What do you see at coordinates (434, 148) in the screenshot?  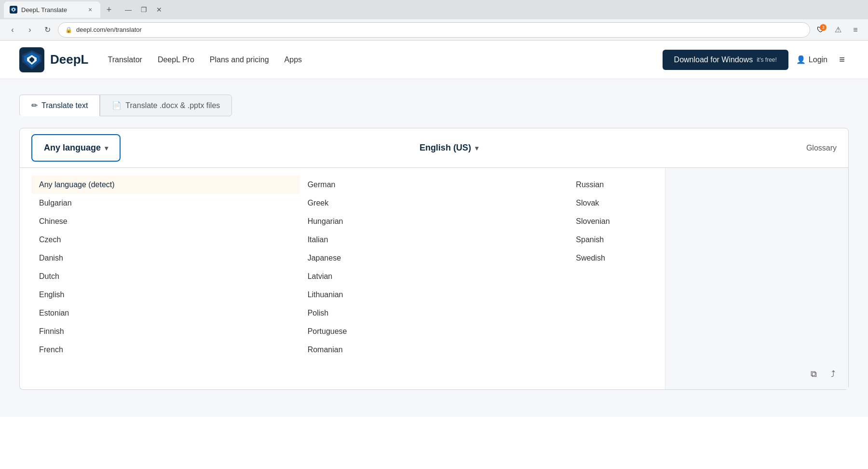 I see `lang-selector-bar: Any language ▾ English (US) ▾ Glossary` at bounding box center [434, 148].